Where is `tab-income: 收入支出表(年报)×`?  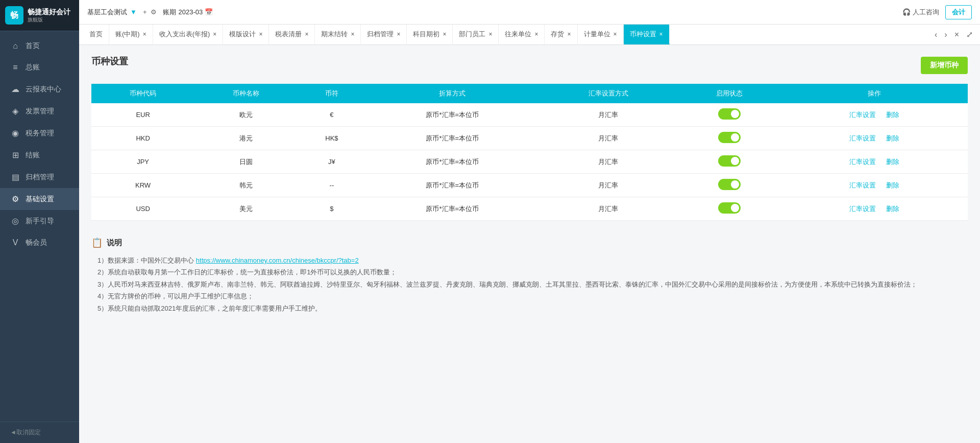 tab-income: 收入支出表(年报)× is located at coordinates (188, 35).